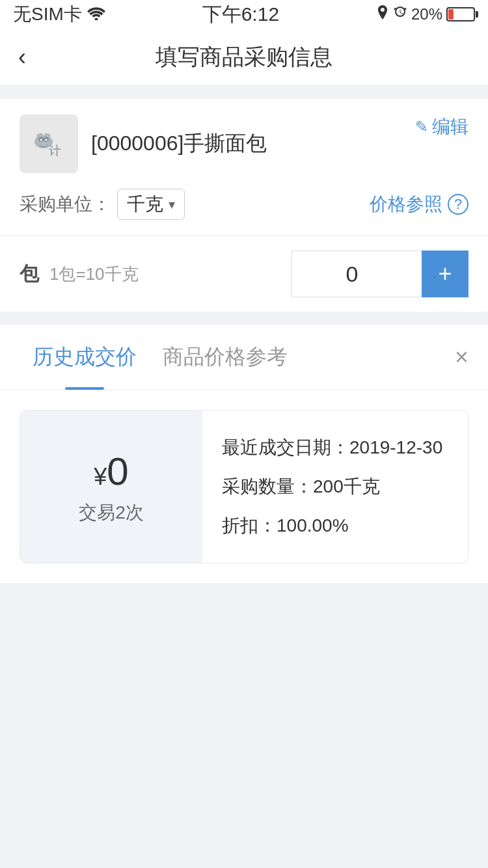  I want to click on package-label: 包, so click(29, 275).